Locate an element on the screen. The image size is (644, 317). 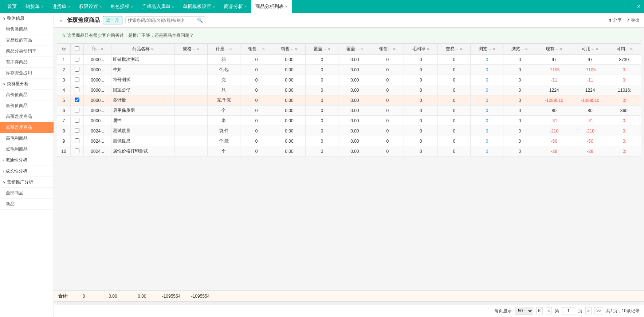
share-button: ⬆ 分享 is located at coordinates (615, 20).